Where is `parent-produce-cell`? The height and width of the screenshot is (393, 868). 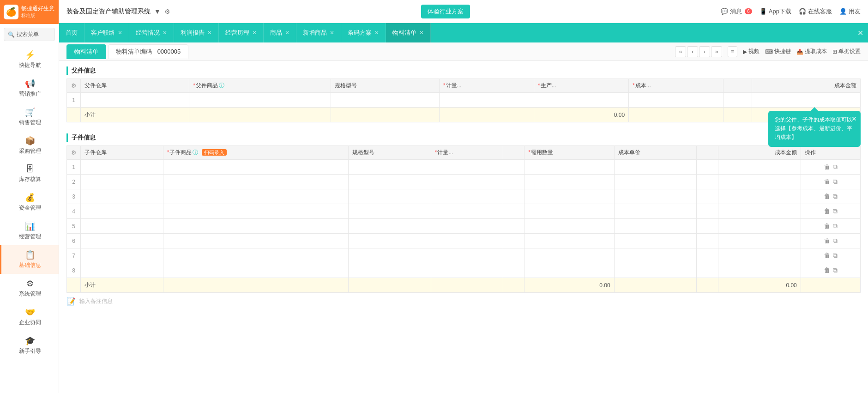 parent-produce-cell is located at coordinates (581, 100).